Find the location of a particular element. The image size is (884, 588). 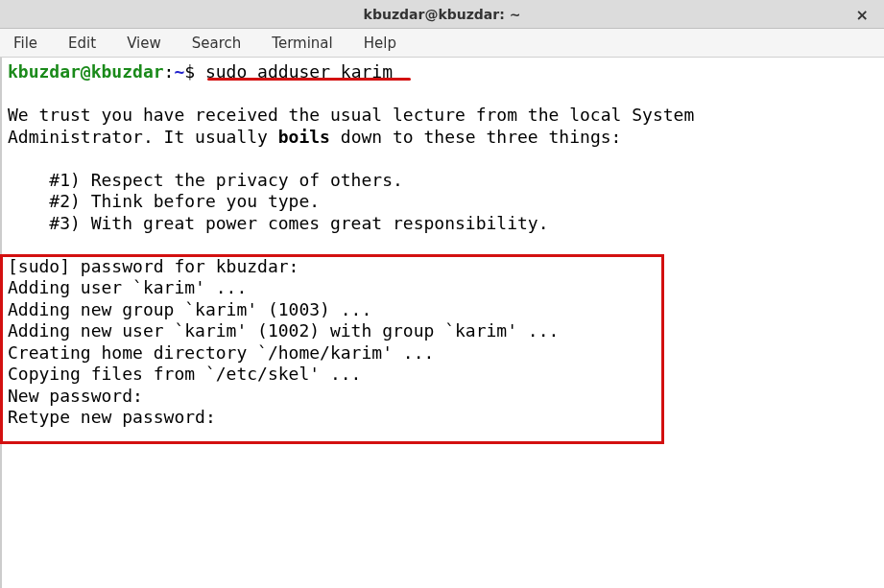

menu-view: View is located at coordinates (144, 43).